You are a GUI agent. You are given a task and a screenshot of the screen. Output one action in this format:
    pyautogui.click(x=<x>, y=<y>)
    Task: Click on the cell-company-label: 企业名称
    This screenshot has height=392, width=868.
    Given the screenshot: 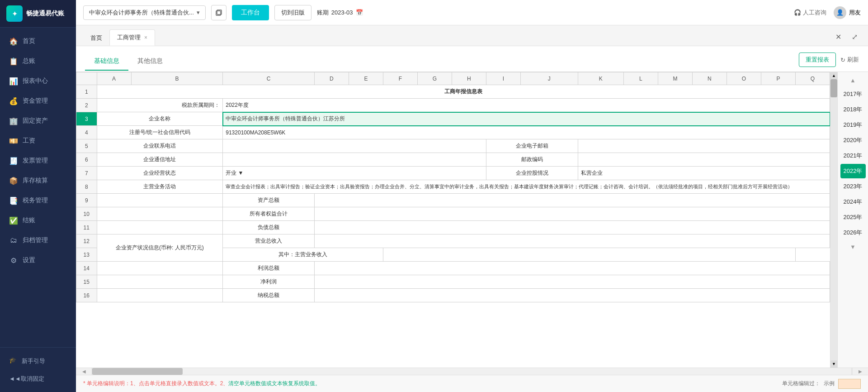 What is the action you would take?
    pyautogui.click(x=160, y=119)
    